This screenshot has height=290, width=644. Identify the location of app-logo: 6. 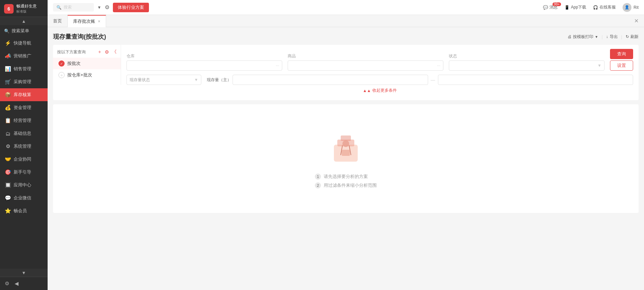
(9, 9).